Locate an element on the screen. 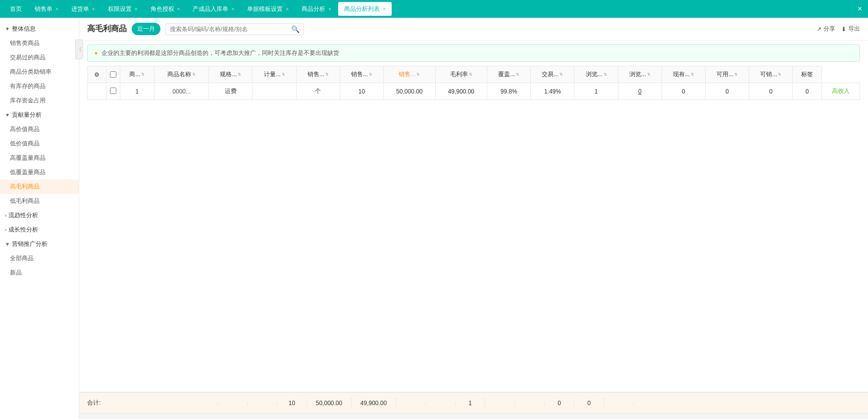 This screenshot has width=868, height=419. row-coverage: 1.49% is located at coordinates (553, 92).